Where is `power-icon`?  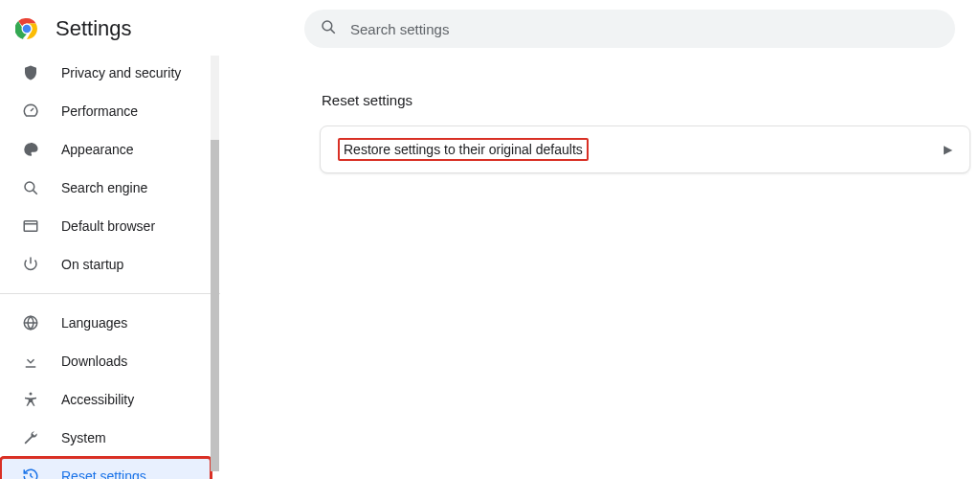 power-icon is located at coordinates (31, 264).